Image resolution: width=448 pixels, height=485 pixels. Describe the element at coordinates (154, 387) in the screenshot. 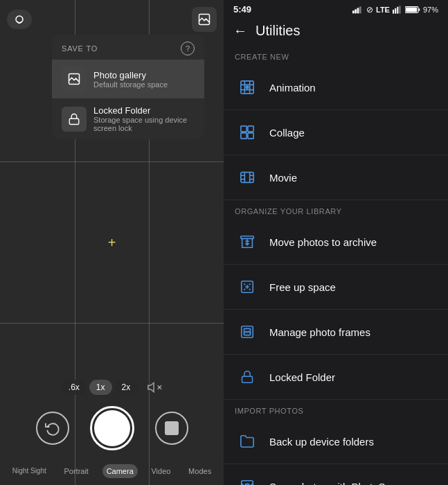

I see `no-audio-icon` at that location.